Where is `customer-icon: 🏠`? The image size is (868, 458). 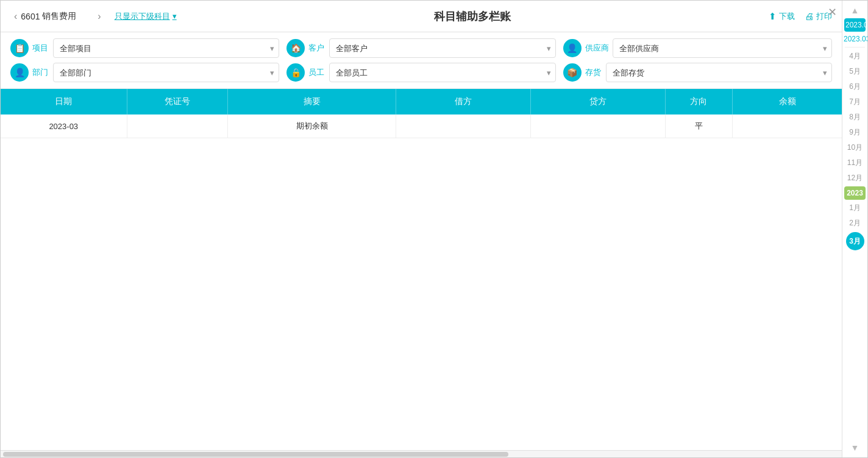 customer-icon: 🏠 is located at coordinates (296, 48).